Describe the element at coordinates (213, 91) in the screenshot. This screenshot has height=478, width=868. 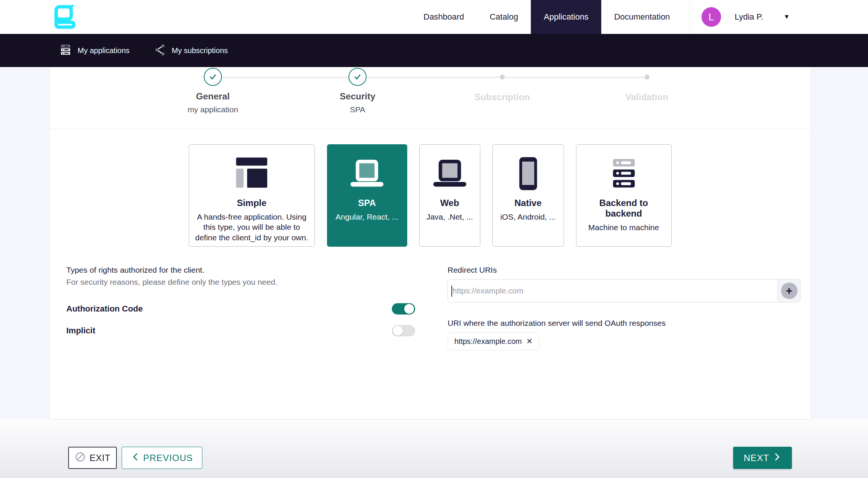
I see `step-general: General my application` at that location.